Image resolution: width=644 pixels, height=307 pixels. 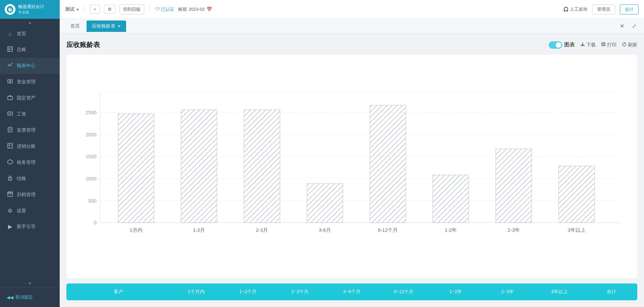 What do you see at coordinates (30, 195) in the screenshot?
I see `sidebar-item-archive: 归档管理` at bounding box center [30, 195].